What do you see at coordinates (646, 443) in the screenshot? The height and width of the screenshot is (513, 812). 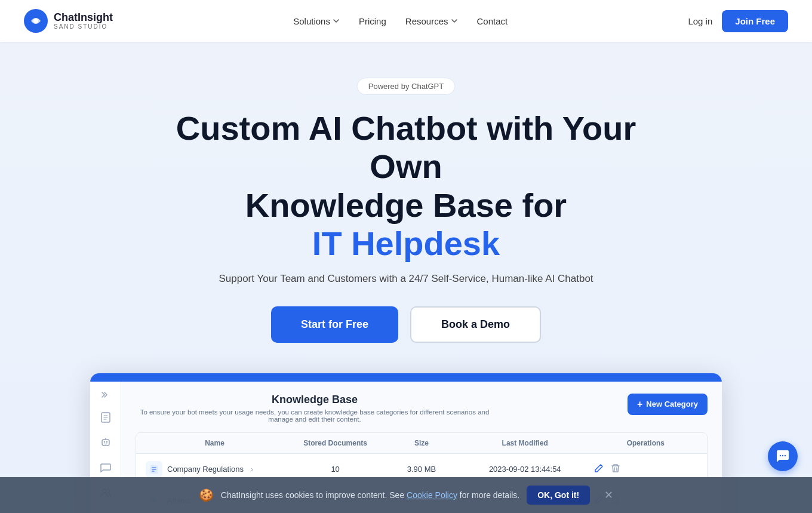 I see `col-operations: Operations` at bounding box center [646, 443].